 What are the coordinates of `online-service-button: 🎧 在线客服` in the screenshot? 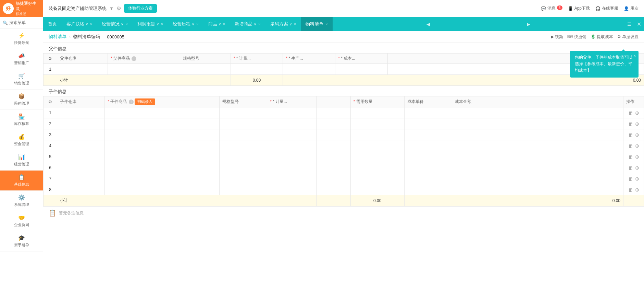 It's located at (607, 8).